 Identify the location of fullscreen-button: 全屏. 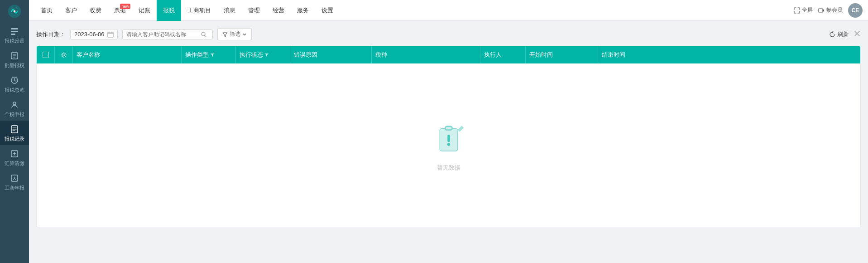
(803, 10).